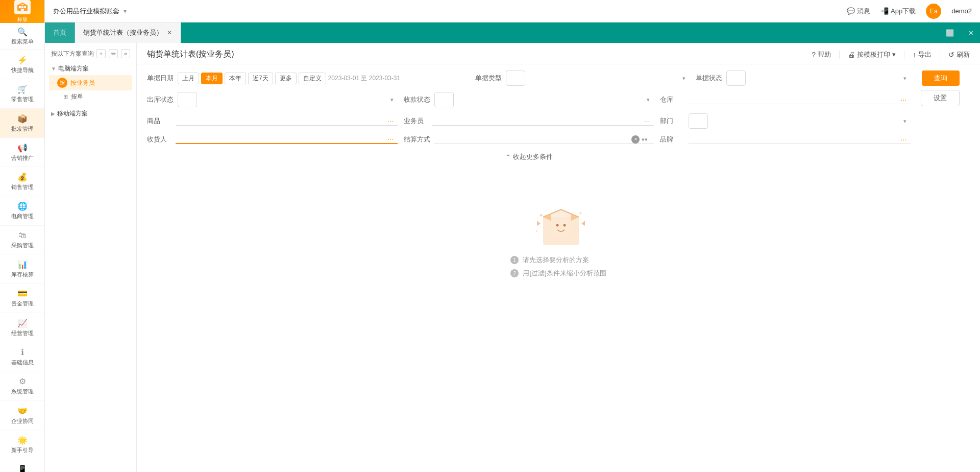  Describe the element at coordinates (544, 140) in the screenshot. I see `settle-control-wrap: × ▾` at that location.